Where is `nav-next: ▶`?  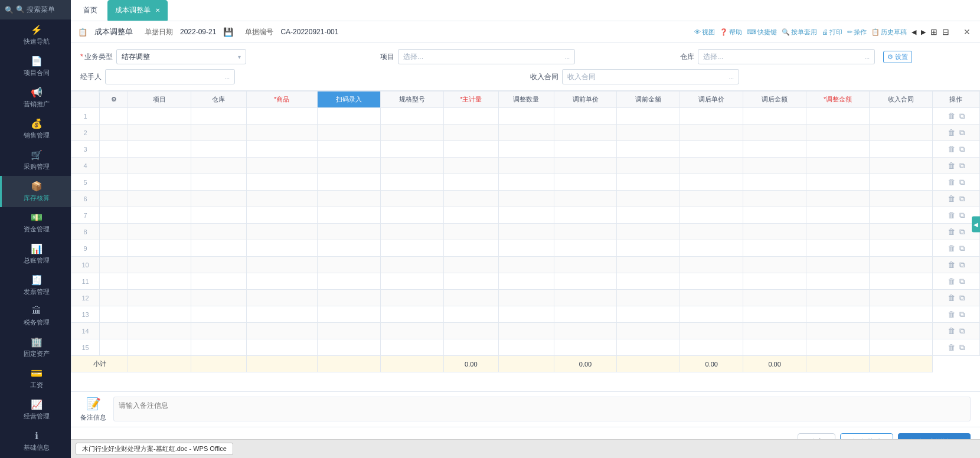 nav-next: ▶ is located at coordinates (923, 32).